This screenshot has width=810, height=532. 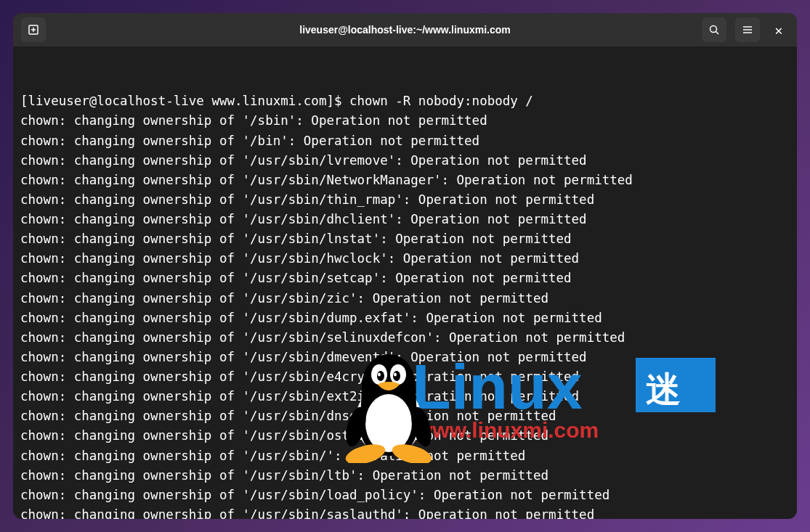 I want to click on terminal-output-line: chown: changing ownership of '/bin': Ope…, so click(x=405, y=141).